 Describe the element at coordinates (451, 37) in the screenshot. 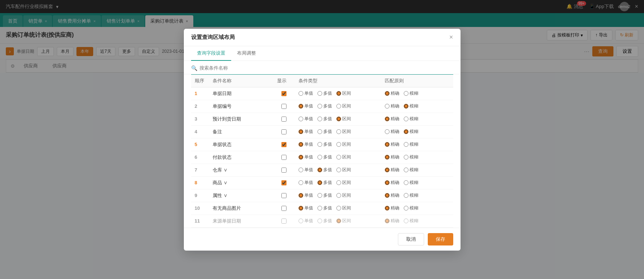

I see `modal-close-button: ×` at that location.